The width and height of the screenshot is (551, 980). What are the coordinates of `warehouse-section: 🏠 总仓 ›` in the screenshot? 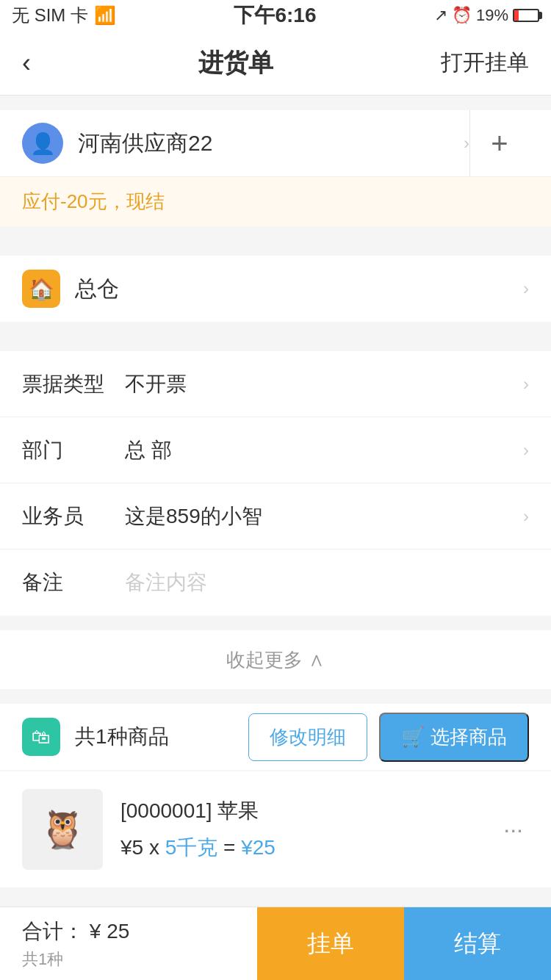 It's located at (276, 289).